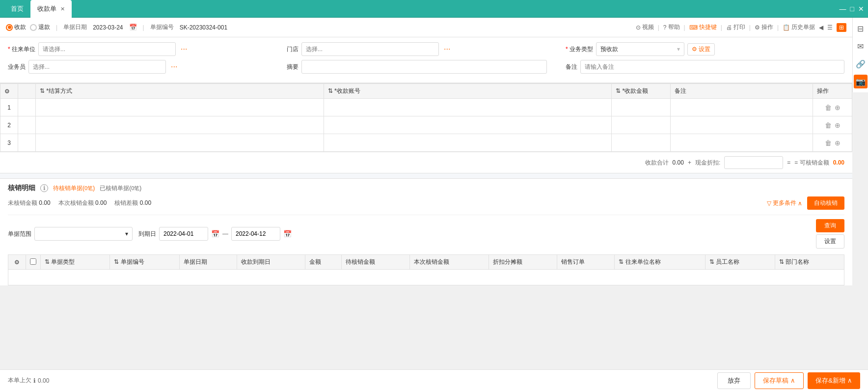 The height and width of the screenshot is (391, 868). What do you see at coordinates (641, 125) in the screenshot?
I see `row-2-amount` at bounding box center [641, 125].